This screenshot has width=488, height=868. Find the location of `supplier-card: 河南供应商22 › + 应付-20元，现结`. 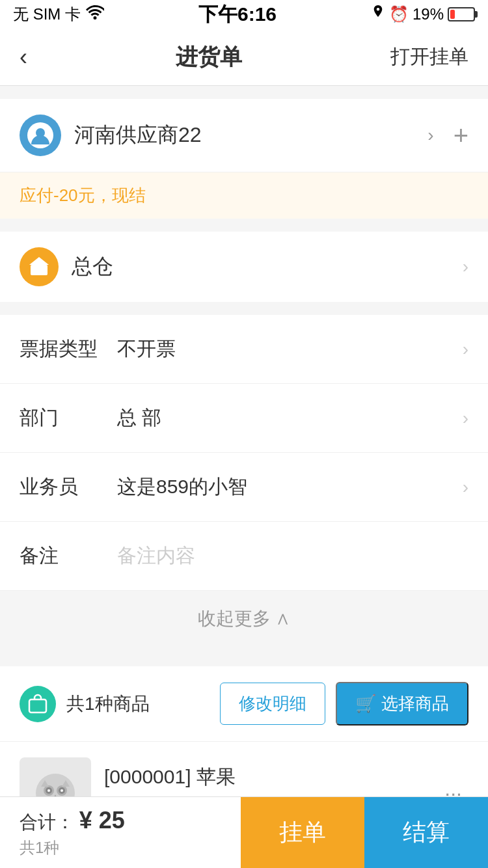

supplier-card: 河南供应商22 › + 应付-20元，现结 is located at coordinates (244, 159).